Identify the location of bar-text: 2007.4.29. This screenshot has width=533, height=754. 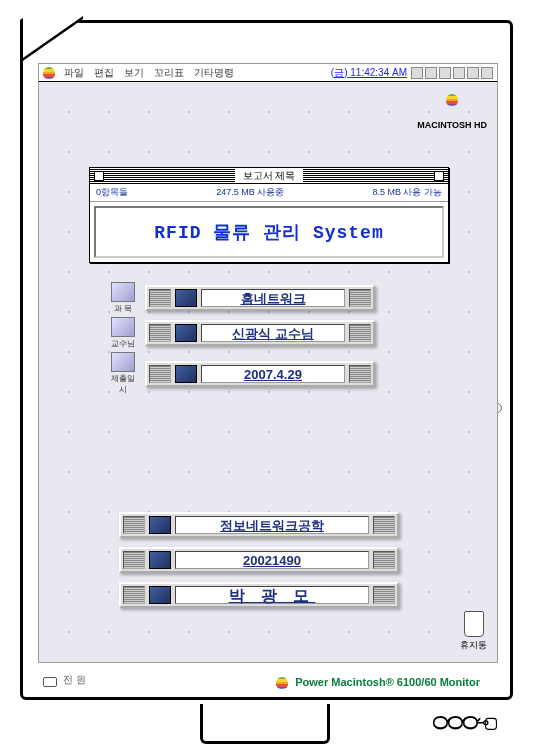
(273, 374).